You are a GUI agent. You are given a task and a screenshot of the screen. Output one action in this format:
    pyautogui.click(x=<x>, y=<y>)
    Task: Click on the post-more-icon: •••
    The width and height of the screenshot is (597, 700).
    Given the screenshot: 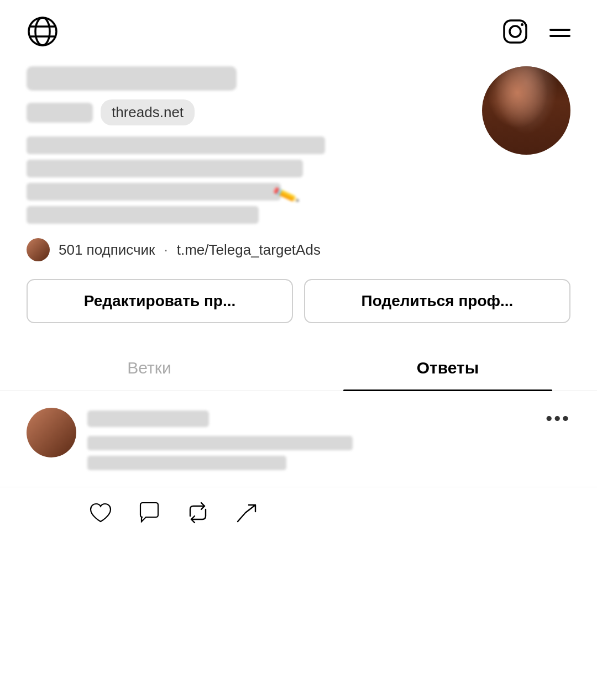 What is the action you would take?
    pyautogui.click(x=558, y=419)
    